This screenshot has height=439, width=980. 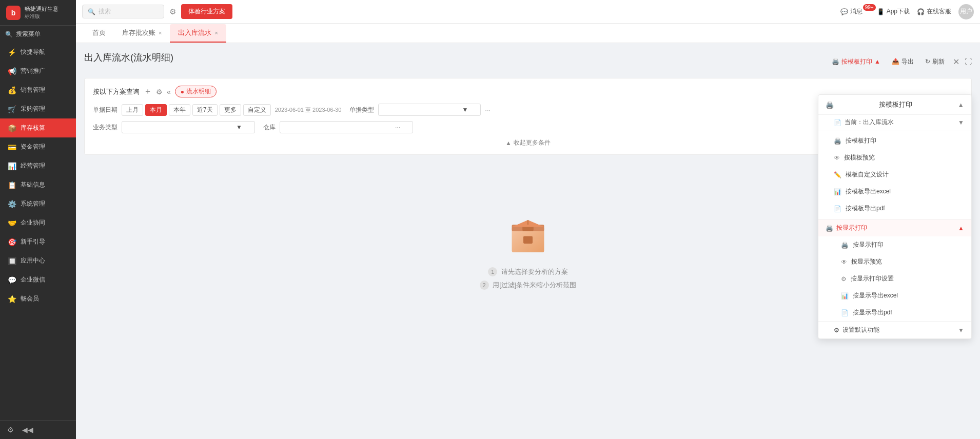 What do you see at coordinates (33, 128) in the screenshot?
I see `sidebar-label-inventory: 库存核算` at bounding box center [33, 128].